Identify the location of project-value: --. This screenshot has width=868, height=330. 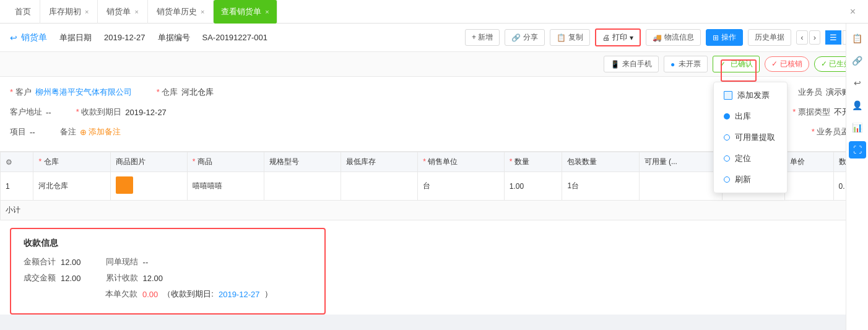
(32, 132).